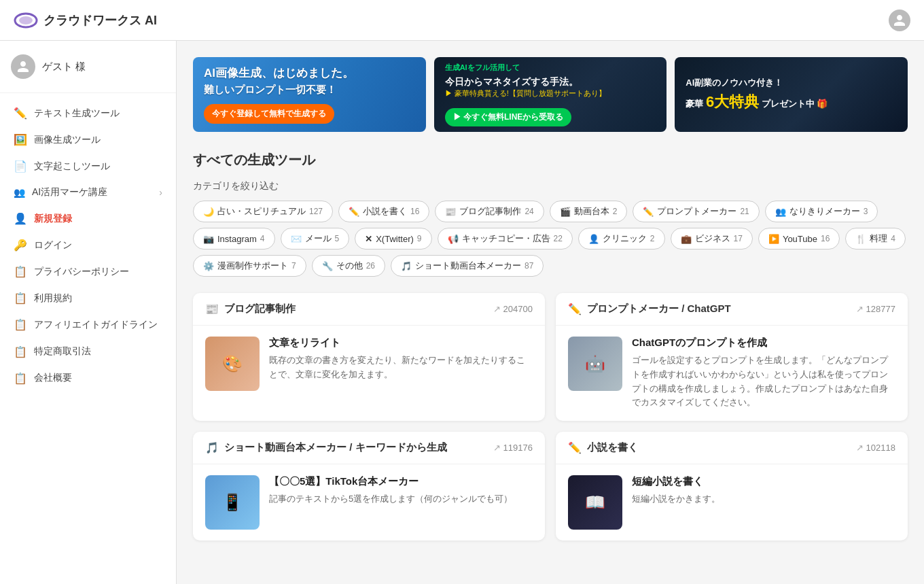 The image size is (924, 584). I want to click on cat-cooking-count: 4, so click(893, 239).